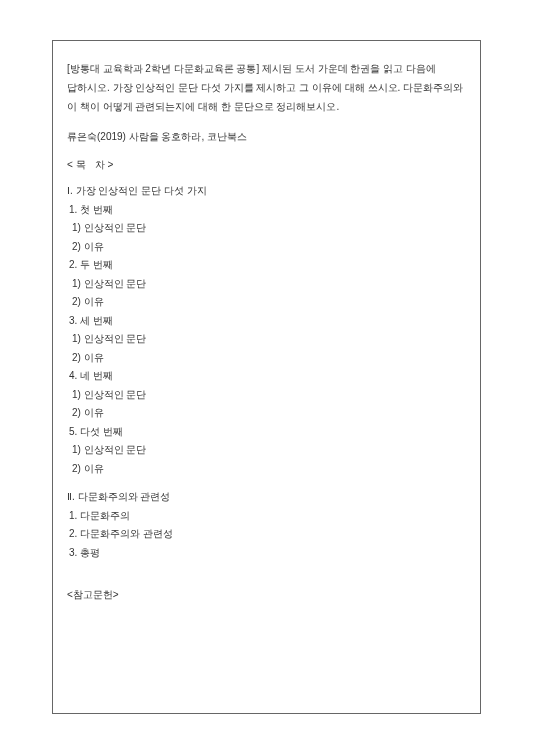  Describe the element at coordinates (266, 284) in the screenshot. I see `toc-item-2-sub1: 1) 인상적인 문단` at that location.